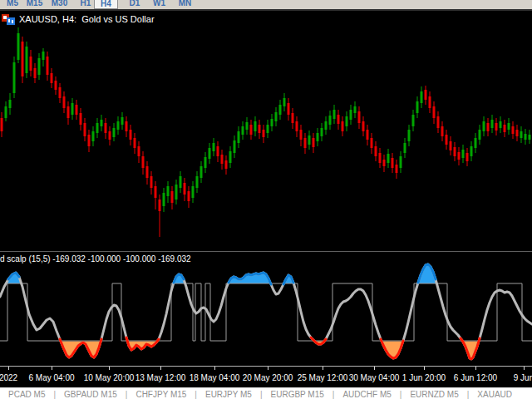  Describe the element at coordinates (266, 5) in the screenshot. I see `timeframe-toolbar: M5M15M30H1H4D1W1MN` at that location.